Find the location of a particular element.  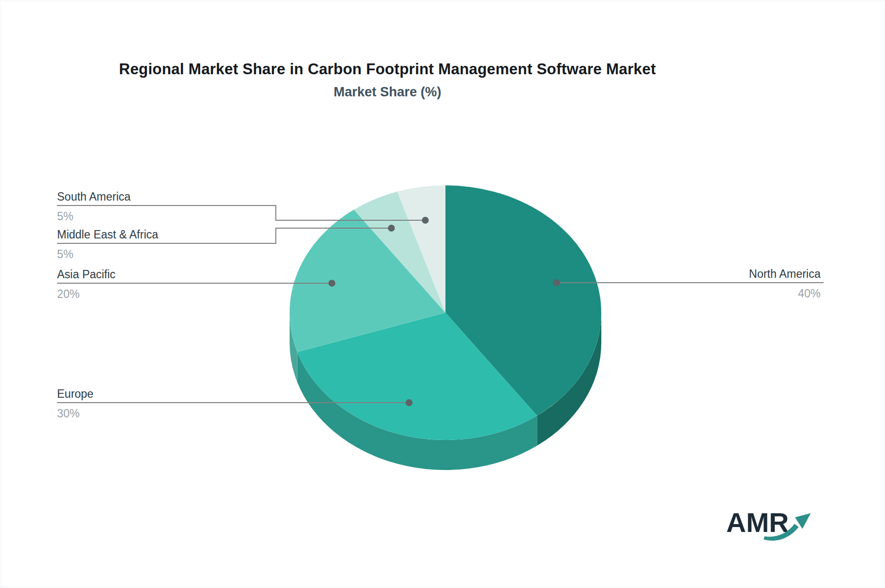

callout-europe: Europe 30% is located at coordinates (195, 404).